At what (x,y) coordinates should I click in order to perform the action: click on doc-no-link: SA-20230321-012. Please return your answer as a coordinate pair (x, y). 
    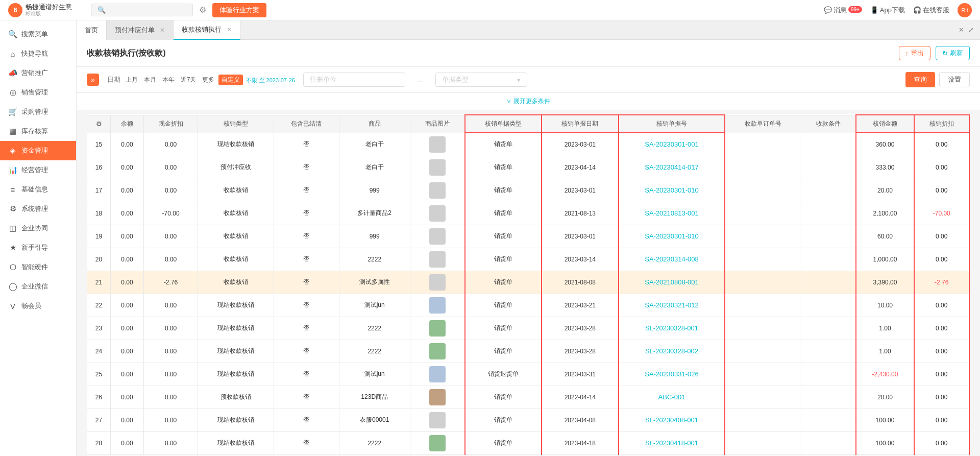
    Looking at the image, I should click on (672, 305).